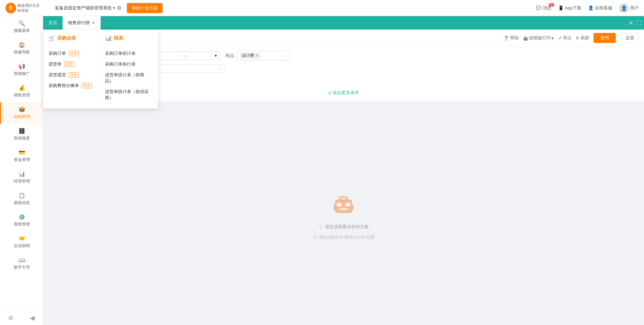  What do you see at coordinates (145, 8) in the screenshot?
I see `industry-btn: 体验行业方案` at bounding box center [145, 8].